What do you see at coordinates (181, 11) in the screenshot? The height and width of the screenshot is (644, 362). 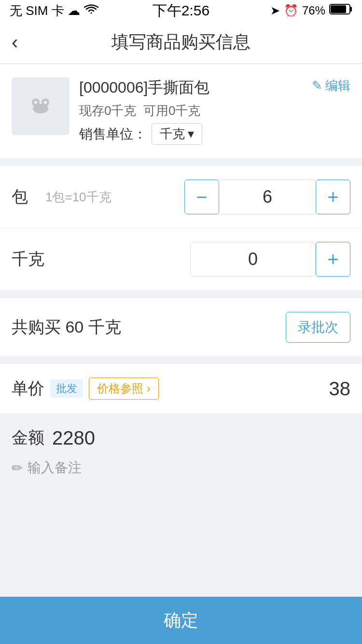 I see `status-bar: 无 SIM 卡 ☁ 下午2:56 ➤ ⏰ 76%` at bounding box center [181, 11].